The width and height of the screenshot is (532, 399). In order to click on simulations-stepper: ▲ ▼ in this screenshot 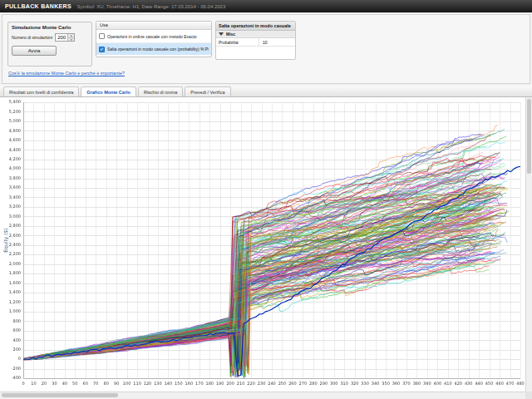, I will do `click(71, 37)`.